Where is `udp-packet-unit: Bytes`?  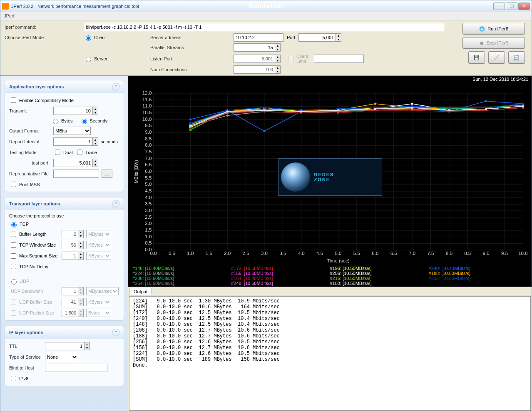
udp-packet-unit: Bytes is located at coordinates (99, 313).